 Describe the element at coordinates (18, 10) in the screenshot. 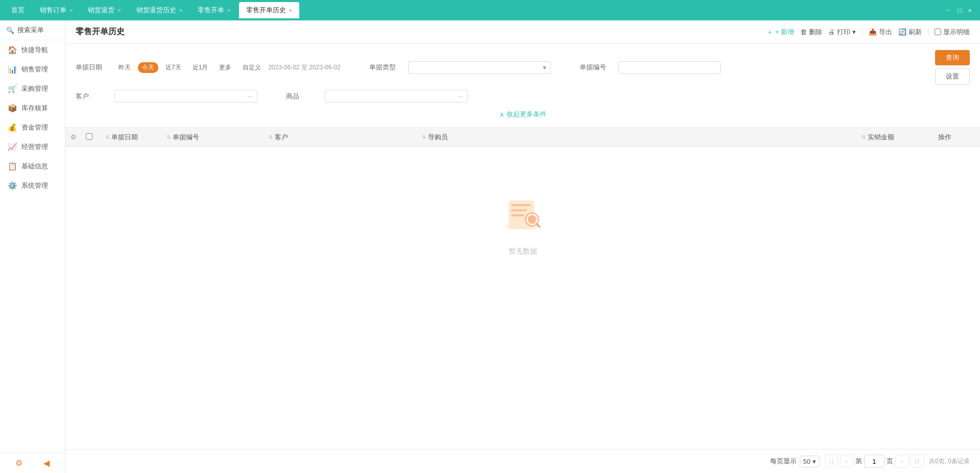

I see `tab-home: 首页` at that location.